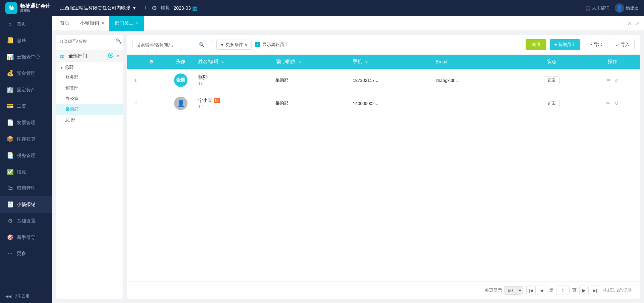 This screenshot has width=644, height=303. I want to click on user-menu: 👤 畅捷通, so click(627, 8).